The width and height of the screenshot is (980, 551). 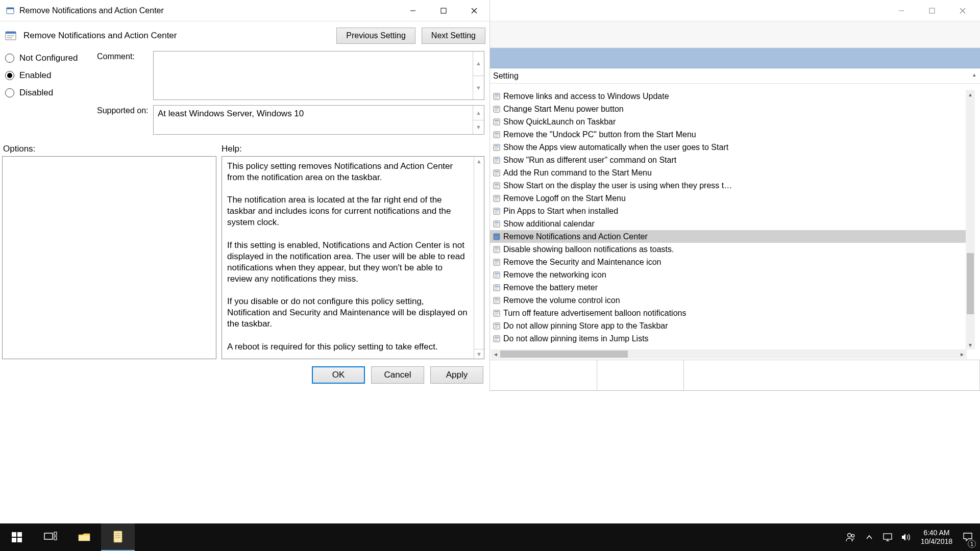 I want to click on supported-on-value: At least Windows Server, Windows 10, so click(x=313, y=120).